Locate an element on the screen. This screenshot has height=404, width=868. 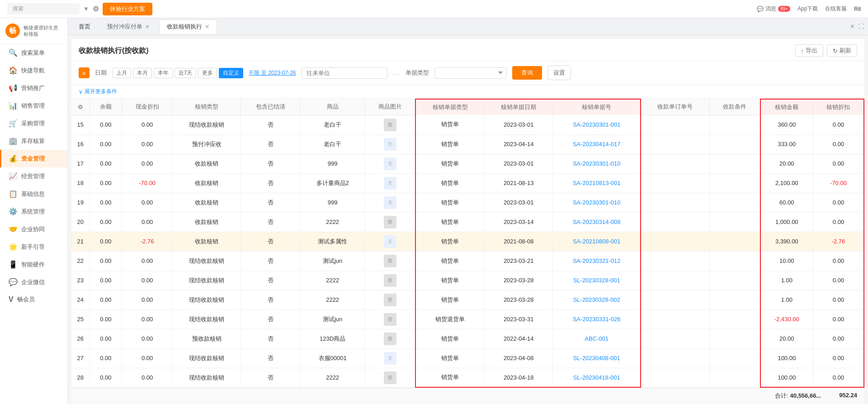
sidebar-item-newbie: 🌟 新手引导 is located at coordinates (33, 247).